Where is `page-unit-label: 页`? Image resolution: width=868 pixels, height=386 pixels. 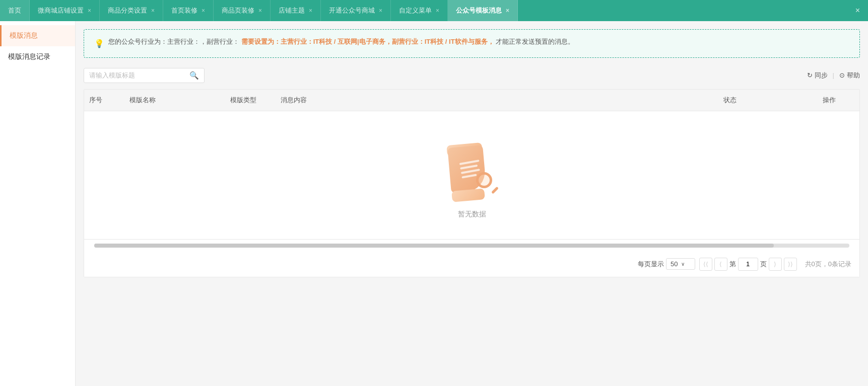 page-unit-label: 页 is located at coordinates (764, 264).